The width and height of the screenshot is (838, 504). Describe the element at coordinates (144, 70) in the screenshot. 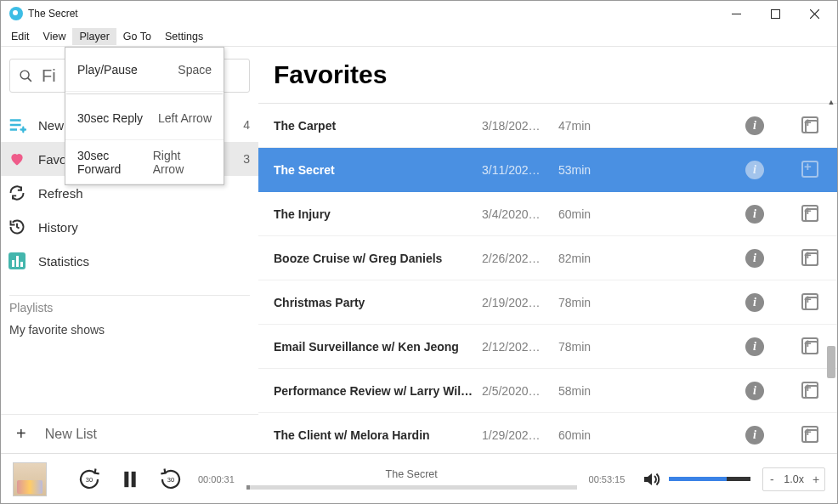

I see `menu-item-play-pause: Play/Pause Space` at that location.